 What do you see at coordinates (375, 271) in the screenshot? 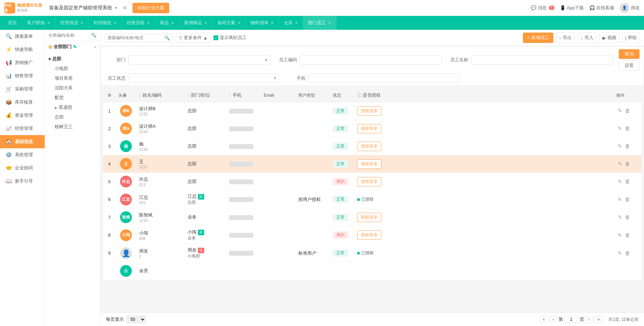
I see `row-auth` at bounding box center [375, 271].